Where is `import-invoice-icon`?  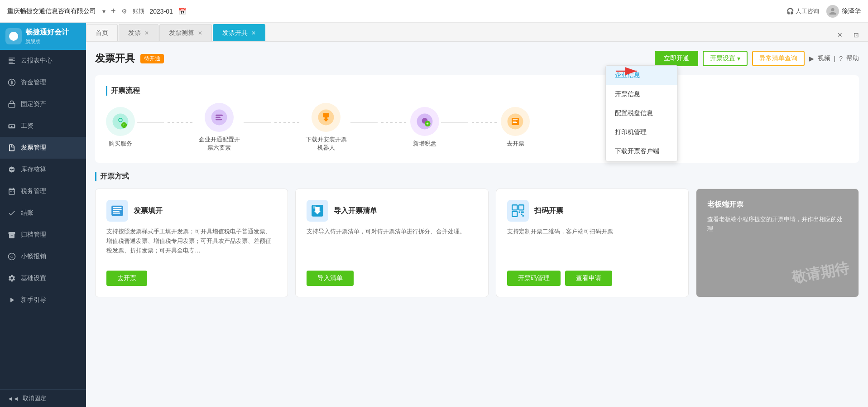 import-invoice-icon is located at coordinates (317, 211).